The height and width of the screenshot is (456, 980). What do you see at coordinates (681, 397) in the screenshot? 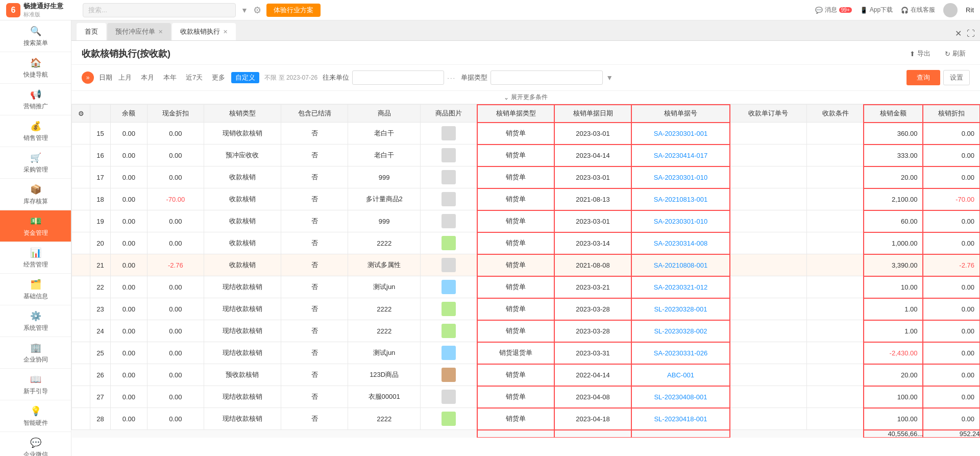
I see `td-write-off-doc-no: SL-20230408-001` at bounding box center [681, 397].